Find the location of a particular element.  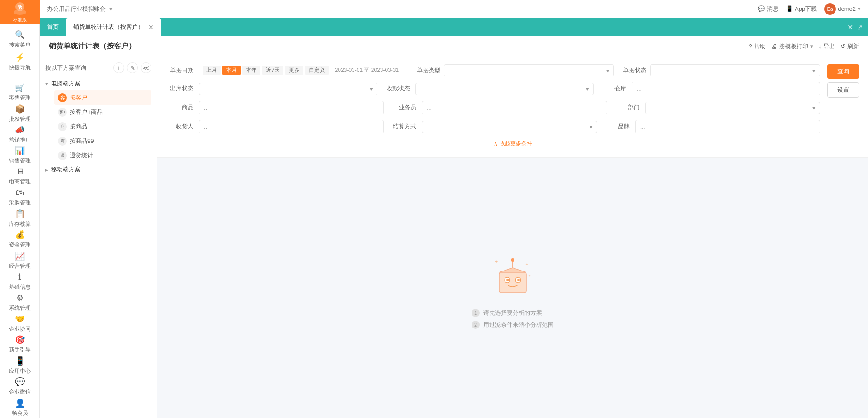

query-buttons-group: 查询 设置 is located at coordinates (843, 81).